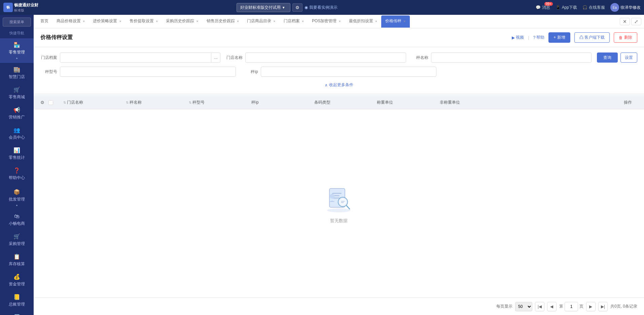 The width and height of the screenshot is (644, 315). What do you see at coordinates (585, 7) in the screenshot?
I see `service-icon: 🎧` at bounding box center [585, 7].